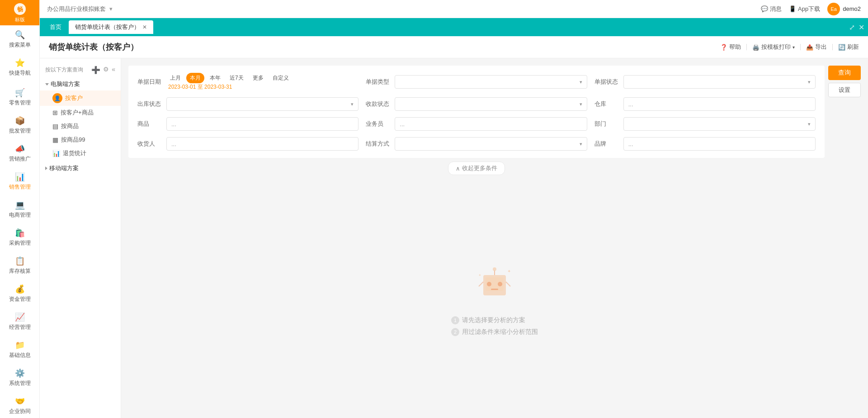  I want to click on user-area: Ea demo2, so click(844, 9).